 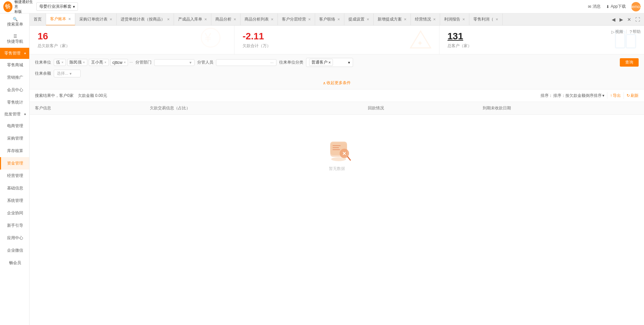 I want to click on table-header: 客户信息 欠款交易信息（占比） 回款情况 到期未收款日期, so click(x=337, y=108).